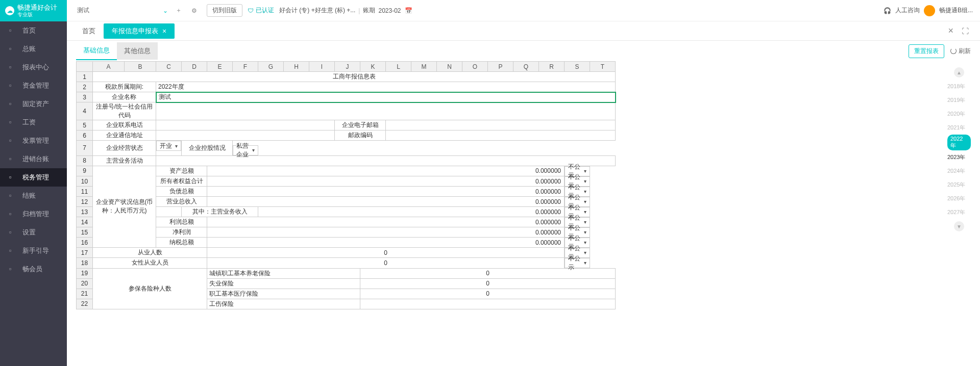 This screenshot has width=980, height=366. I want to click on col-header: D, so click(194, 67).